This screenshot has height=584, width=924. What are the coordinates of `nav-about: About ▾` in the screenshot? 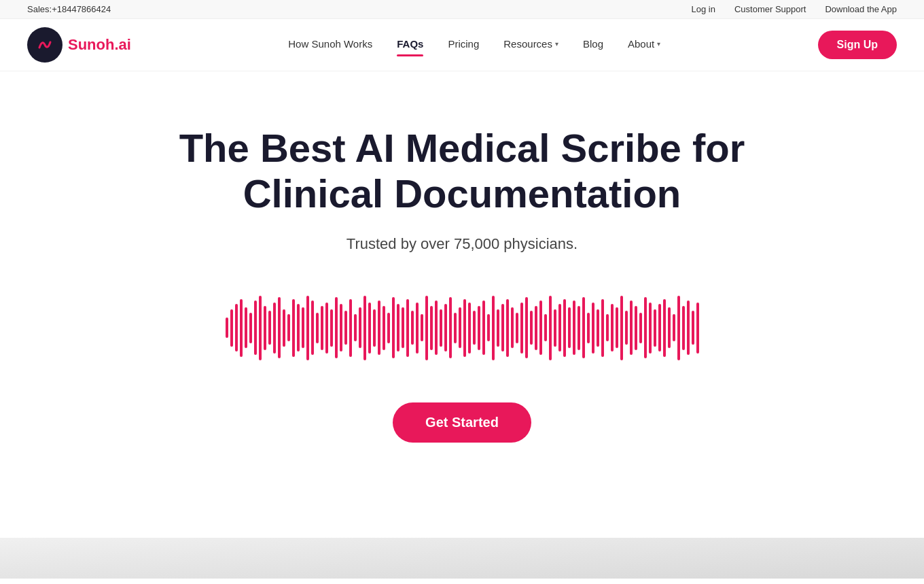 It's located at (644, 45).